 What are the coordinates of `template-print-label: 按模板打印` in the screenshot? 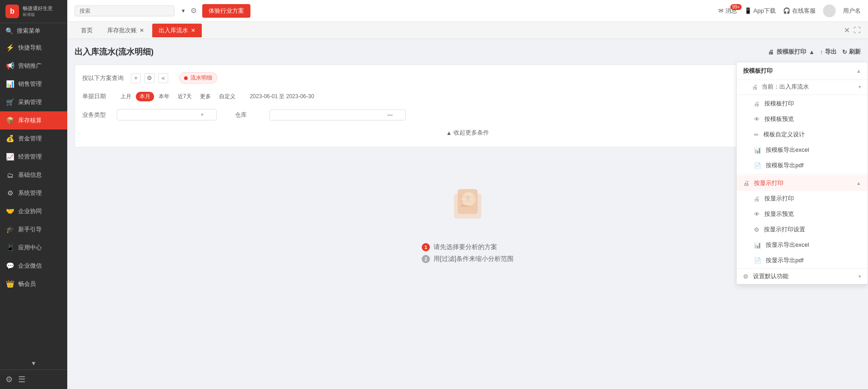 It's located at (792, 52).